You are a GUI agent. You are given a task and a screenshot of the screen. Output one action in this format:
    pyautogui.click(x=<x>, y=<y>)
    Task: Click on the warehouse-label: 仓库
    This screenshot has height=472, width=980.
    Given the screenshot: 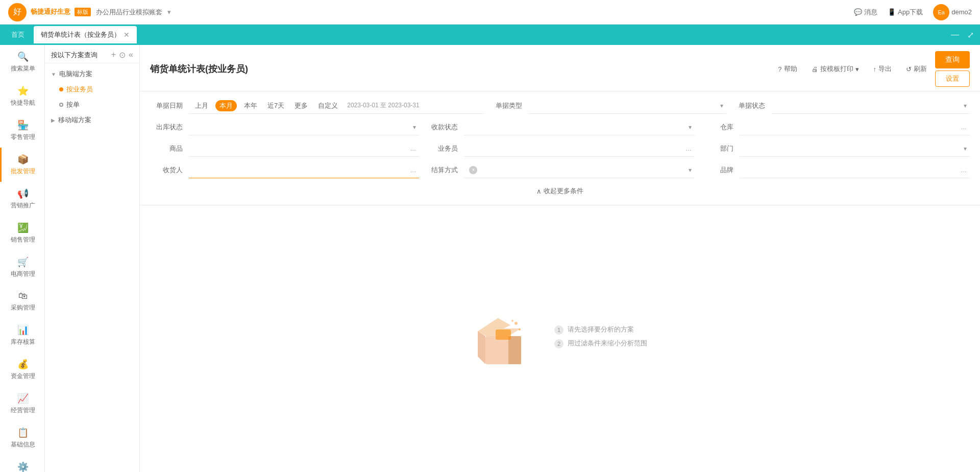 What is the action you would take?
    pyautogui.click(x=717, y=127)
    